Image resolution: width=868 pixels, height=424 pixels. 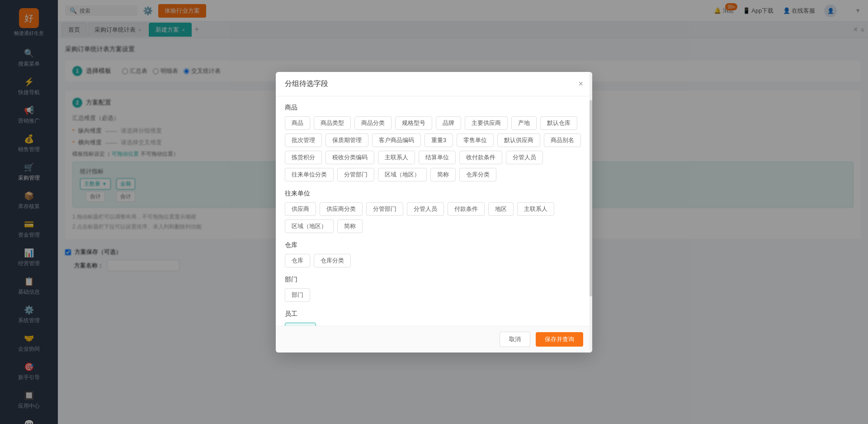 What do you see at coordinates (300, 209) in the screenshot?
I see `field-tag: 供应商` at bounding box center [300, 209].